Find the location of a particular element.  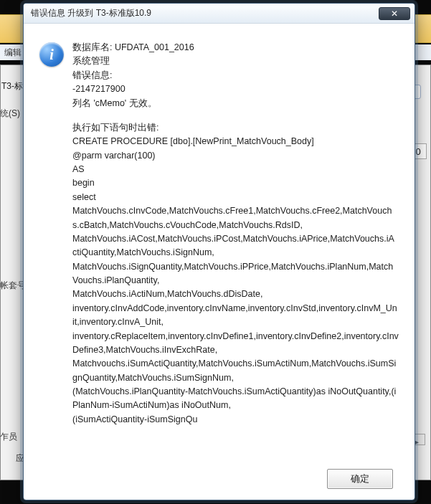

bg-bottom-label: 乍员 is located at coordinates (9, 437).